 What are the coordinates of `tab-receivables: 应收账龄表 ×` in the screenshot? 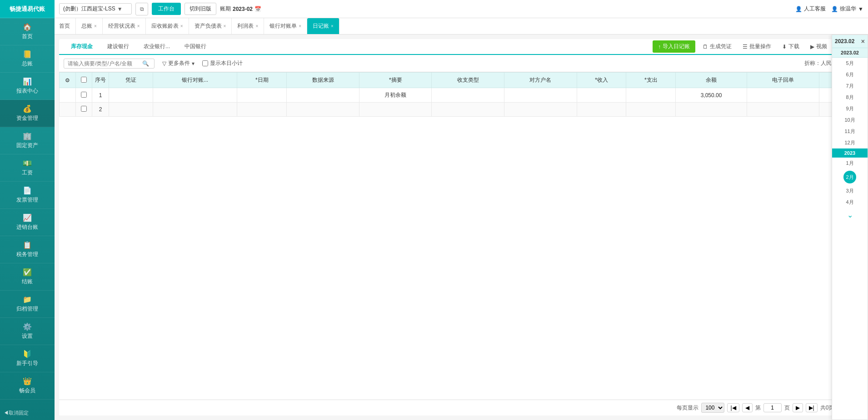 It's located at (167, 26).